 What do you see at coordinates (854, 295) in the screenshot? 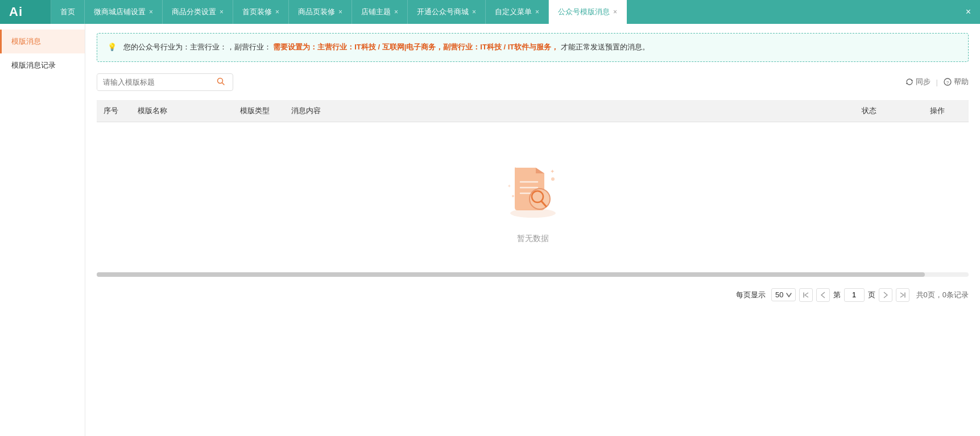
I see `page-number-input` at bounding box center [854, 295].